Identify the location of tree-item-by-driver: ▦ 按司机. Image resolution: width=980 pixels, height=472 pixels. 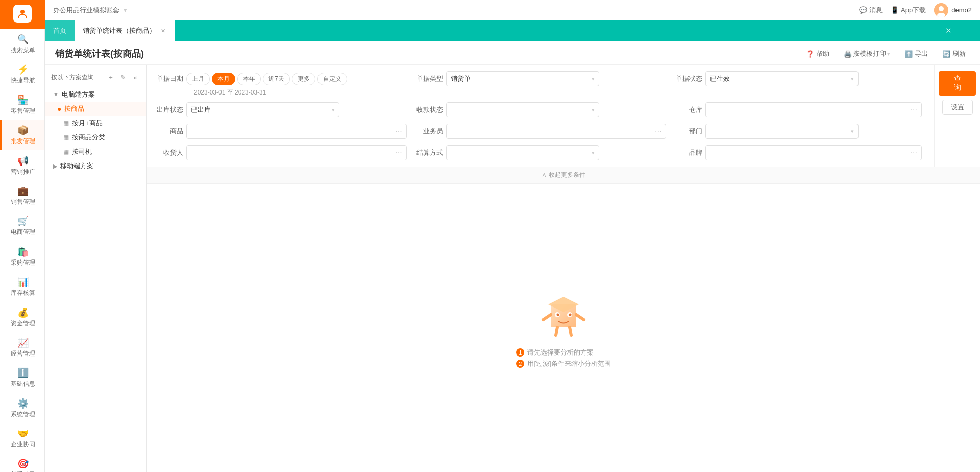
(96, 152).